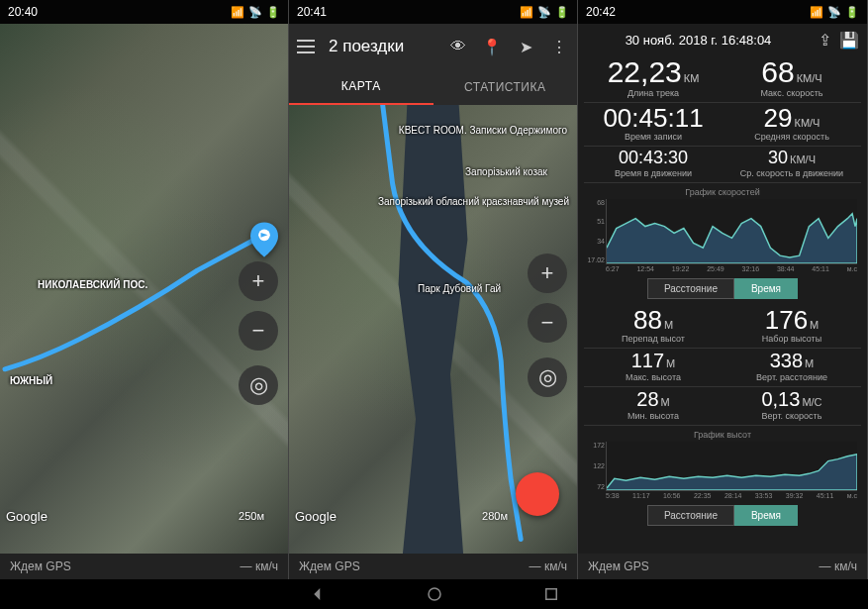 The height and width of the screenshot is (609, 868). I want to click on more-icon: ⋮, so click(559, 47).